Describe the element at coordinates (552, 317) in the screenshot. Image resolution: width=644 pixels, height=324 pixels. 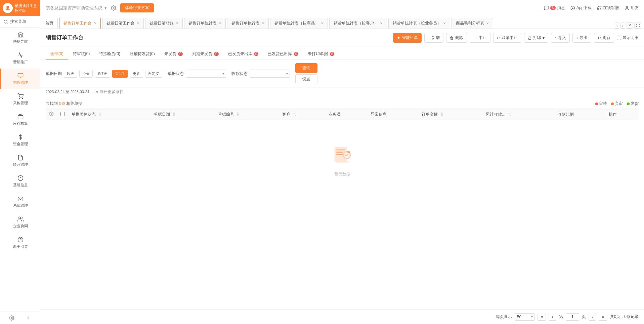
I see `prev-page-btn: ‹` at that location.